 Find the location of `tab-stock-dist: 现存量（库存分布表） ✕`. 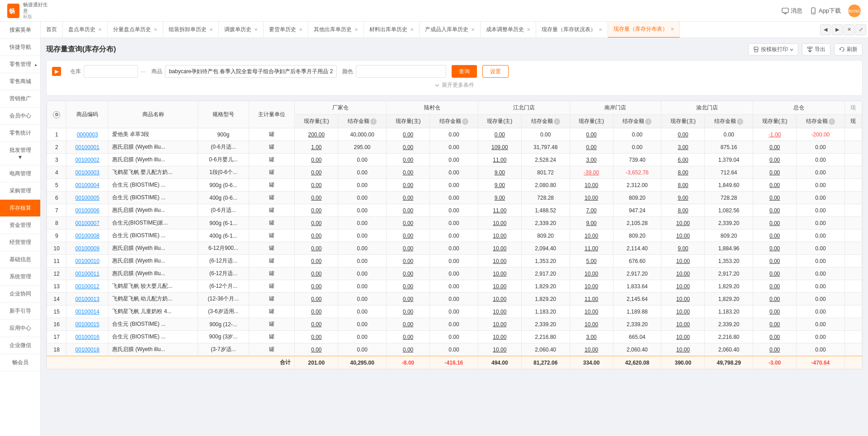

tab-stock-dist: 现存量（库存分布表） ✕ is located at coordinates (644, 30).